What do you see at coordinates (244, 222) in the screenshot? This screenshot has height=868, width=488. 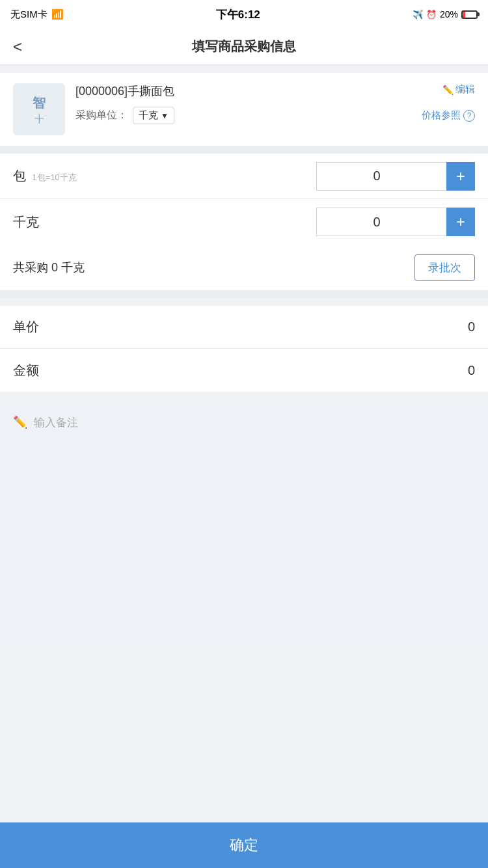 I see `kg-input-row: 千克 +` at bounding box center [244, 222].